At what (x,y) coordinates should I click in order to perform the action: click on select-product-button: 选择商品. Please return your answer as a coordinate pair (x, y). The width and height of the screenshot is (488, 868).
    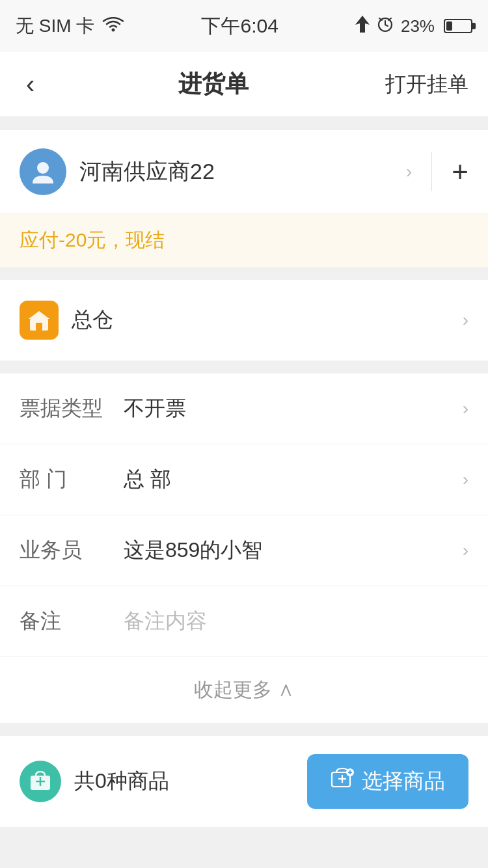
    Looking at the image, I should click on (388, 781).